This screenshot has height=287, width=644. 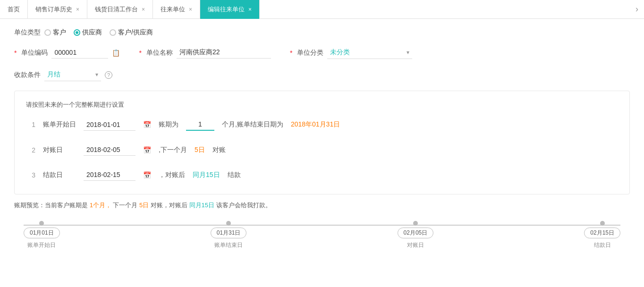 I want to click on unit-code-label: 单位编码, so click(x=34, y=53).